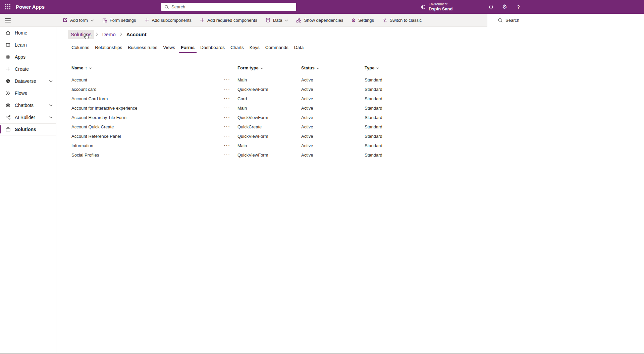  Describe the element at coordinates (148, 99) in the screenshot. I see `form-name-link: Account Card form` at that location.